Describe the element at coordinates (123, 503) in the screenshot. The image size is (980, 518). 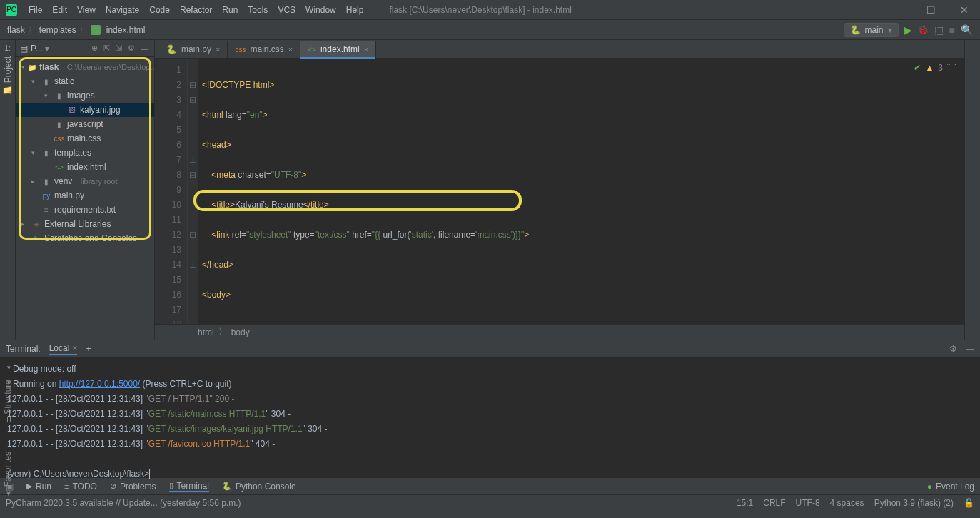
I see `status-message: PyCharm 2020.3.5 available // Update... …` at that location.